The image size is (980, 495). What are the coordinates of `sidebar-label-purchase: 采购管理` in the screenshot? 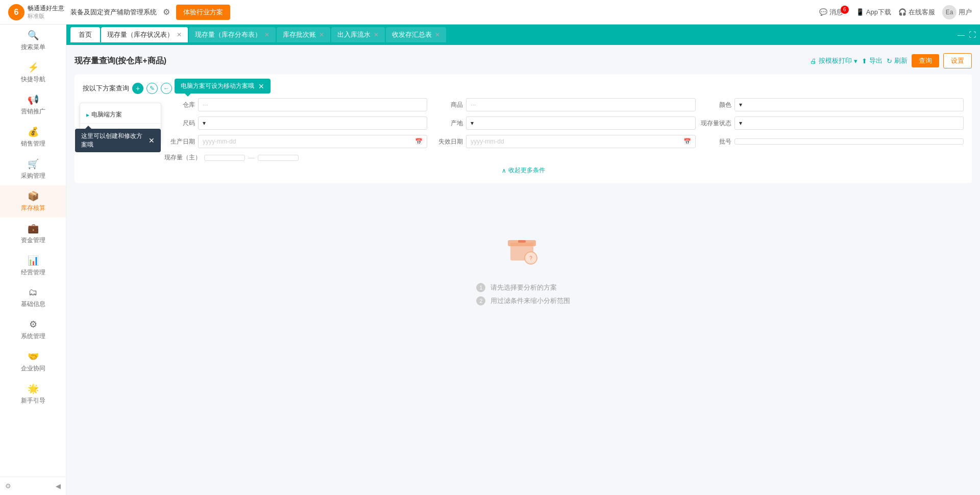 It's located at (33, 176).